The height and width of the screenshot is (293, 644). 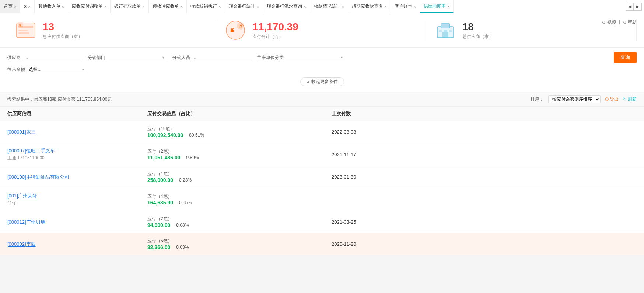 What do you see at coordinates (322, 177) in the screenshot?
I see `table-row: [000100]本特勤油品有限公司 应付（1笔） 258,000.00 0.23…` at bounding box center [322, 177].